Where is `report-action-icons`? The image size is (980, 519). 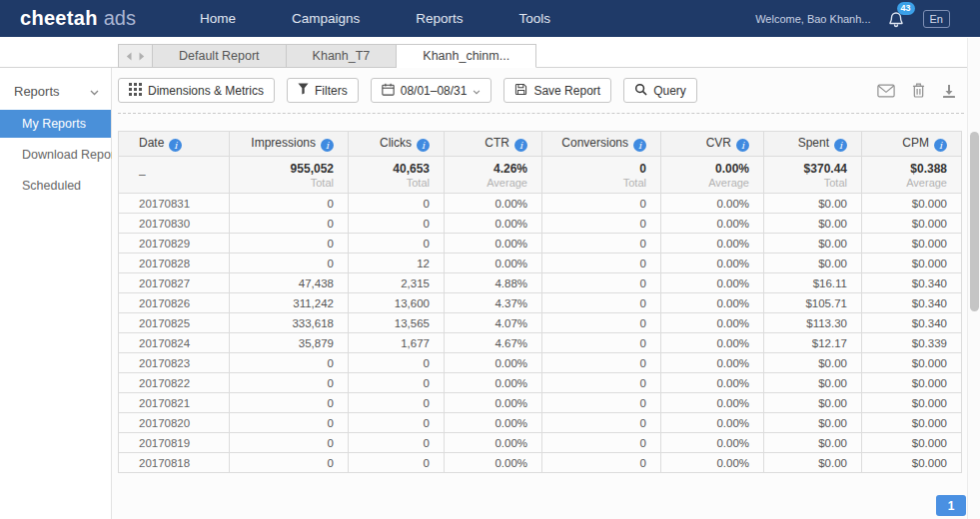
report-action-icons is located at coordinates (917, 90).